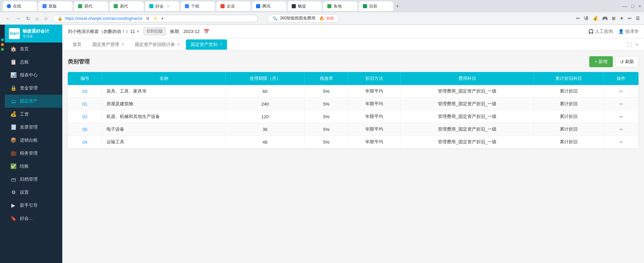 This screenshot has width=644, height=263. I want to click on sidebar-item-stock: 📦 进销台账, so click(34, 140).